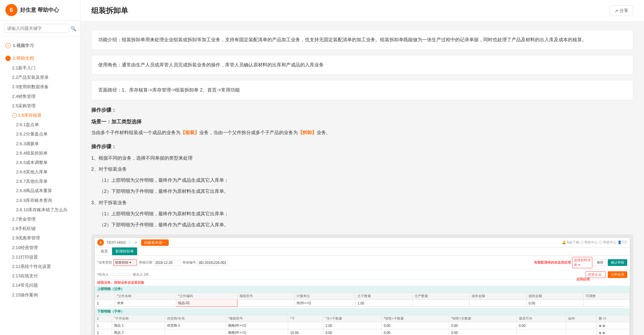  What do you see at coordinates (362, 110) in the screenshot?
I see `ops-title: 操作步骤：` at bounding box center [362, 110].